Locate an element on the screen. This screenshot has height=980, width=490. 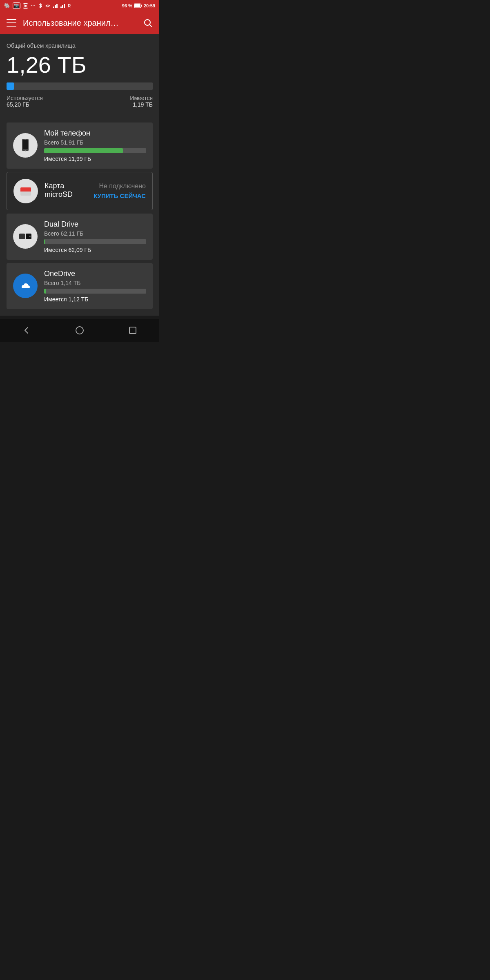
overall-progress-bar is located at coordinates (80, 86).